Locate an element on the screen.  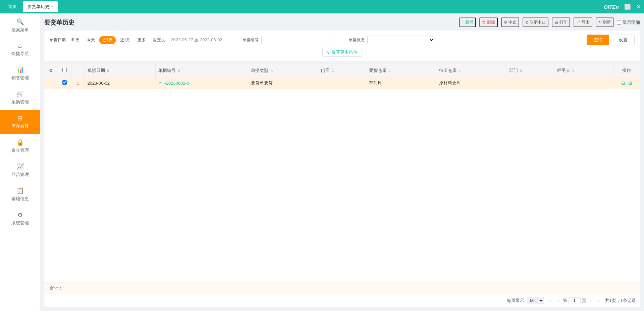
row-req-warehouse-cell: 车间库 is located at coordinates (401, 83).